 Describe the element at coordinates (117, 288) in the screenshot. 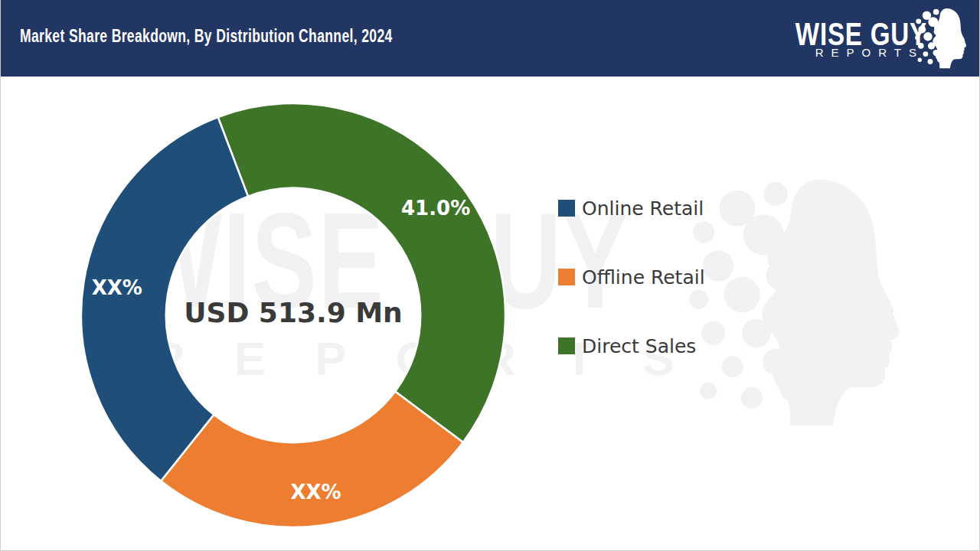

I see `slice-label-online-retail: XX%` at that location.